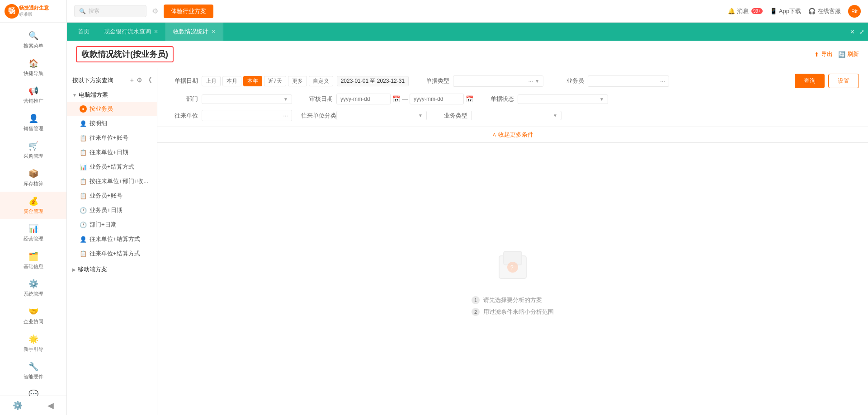 Image resolution: width=868 pixels, height=415 pixels. I want to click on unit-date-icon: 📋, so click(83, 153).